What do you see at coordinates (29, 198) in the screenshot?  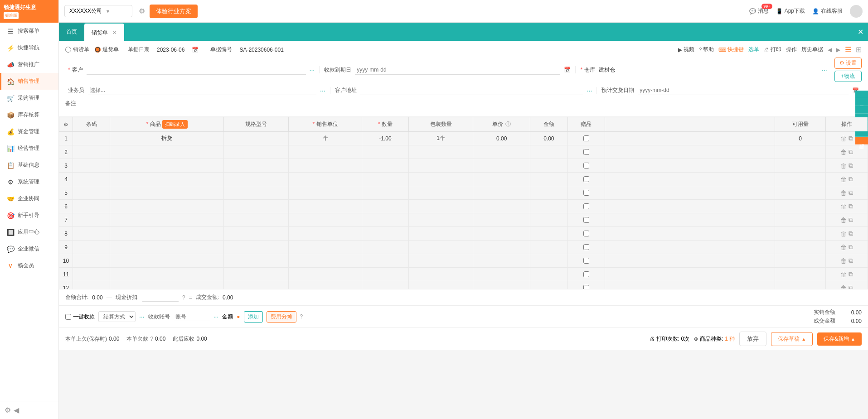 I see `sidebar-item-collab: 🤝 企业协同` at bounding box center [29, 198].